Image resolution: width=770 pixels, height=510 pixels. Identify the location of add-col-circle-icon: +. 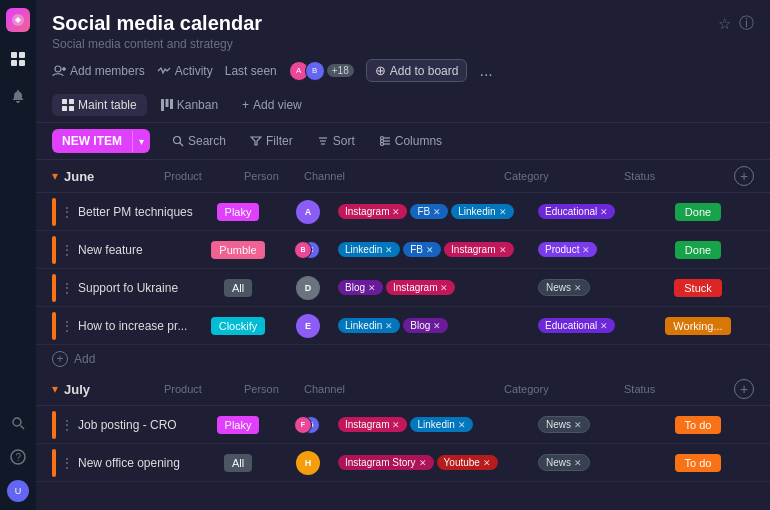
(744, 176).